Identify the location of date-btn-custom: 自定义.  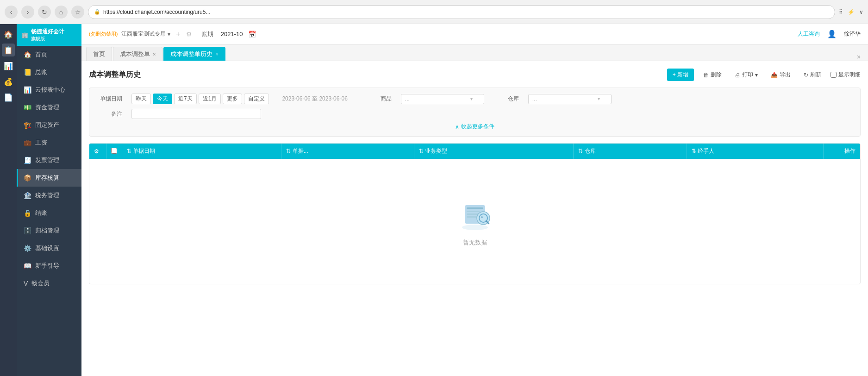
(256, 99).